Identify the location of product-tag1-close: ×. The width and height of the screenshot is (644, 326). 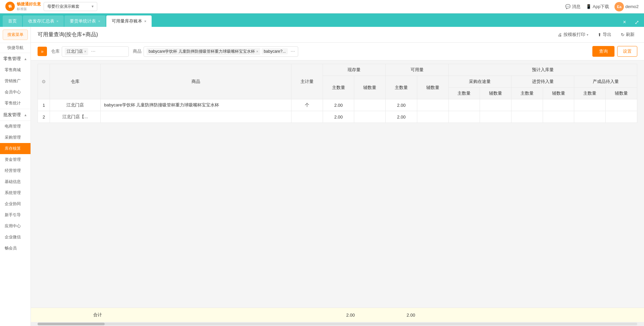
(257, 51).